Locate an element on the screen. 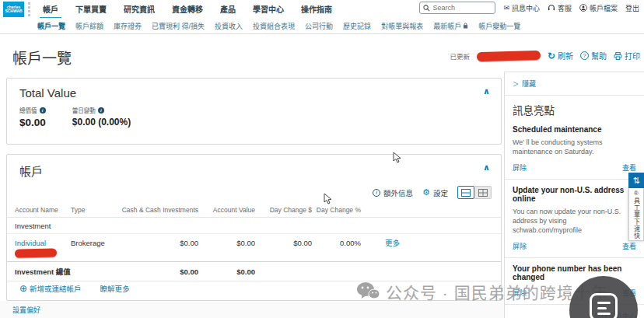 This screenshot has width=644, height=318. grid-view-icon is located at coordinates (483, 193).